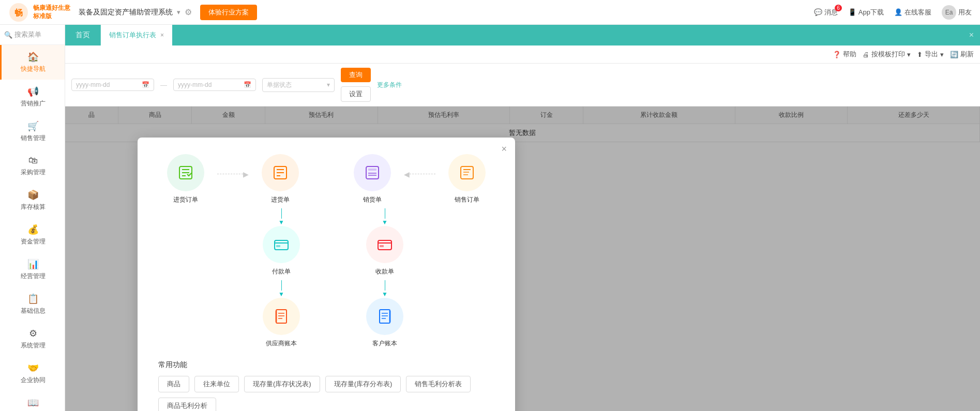 The width and height of the screenshot is (980, 411). I want to click on receipt-icon, so click(385, 245).